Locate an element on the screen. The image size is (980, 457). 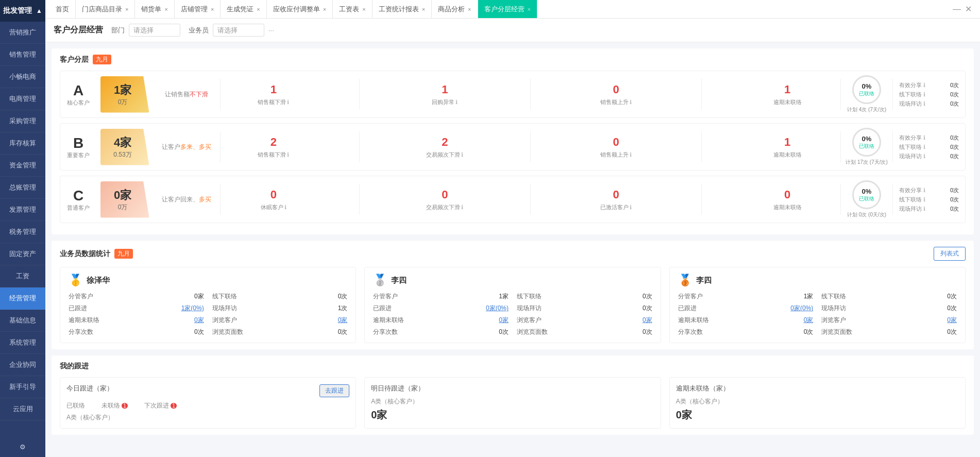
biz-stats-grid-1: 分管客户 1家 线下联络 0次 已跟进 0家(0%) 现场拜访 0次 逾期未联络… is located at coordinates (512, 314).